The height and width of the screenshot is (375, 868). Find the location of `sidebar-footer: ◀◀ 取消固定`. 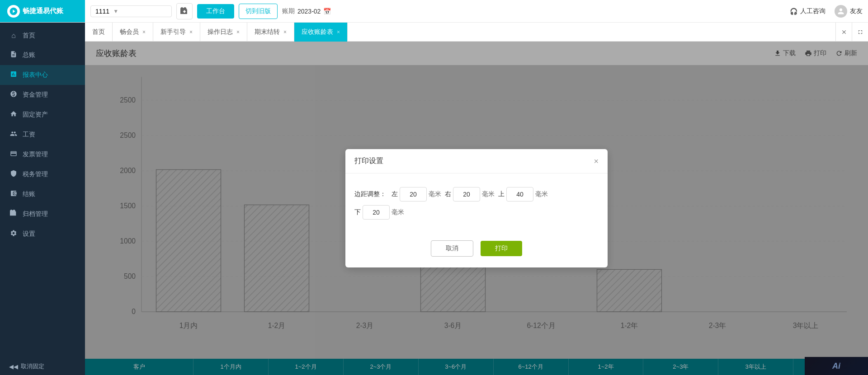

sidebar-footer: ◀◀ 取消固定 is located at coordinates (42, 366).